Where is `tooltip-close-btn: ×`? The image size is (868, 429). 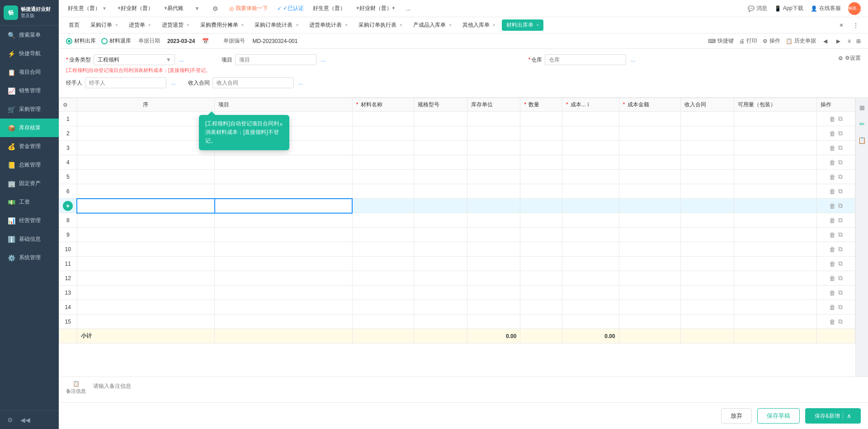
tooltip-close-btn: × is located at coordinates (281, 124).